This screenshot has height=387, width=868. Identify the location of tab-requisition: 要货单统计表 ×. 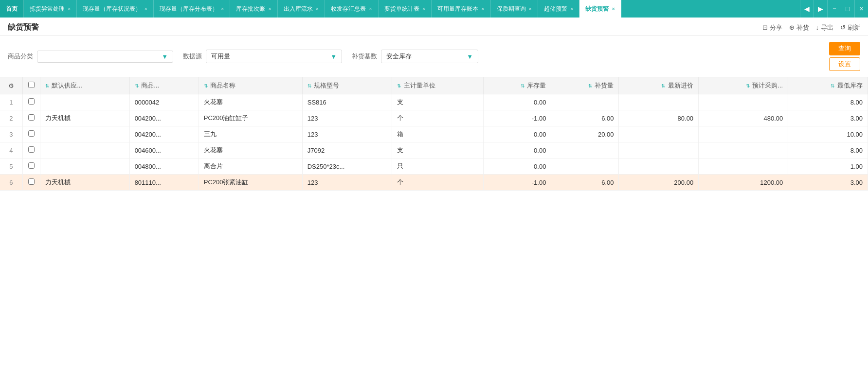
(405, 9).